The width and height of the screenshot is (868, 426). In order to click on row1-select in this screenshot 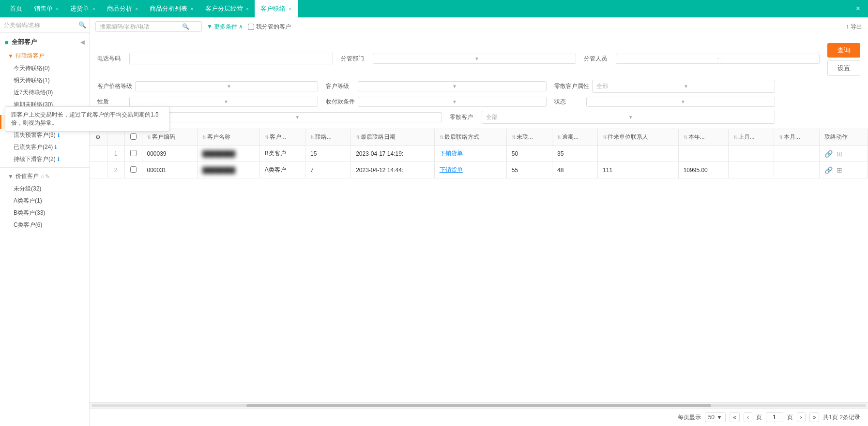, I will do `click(134, 153)`.